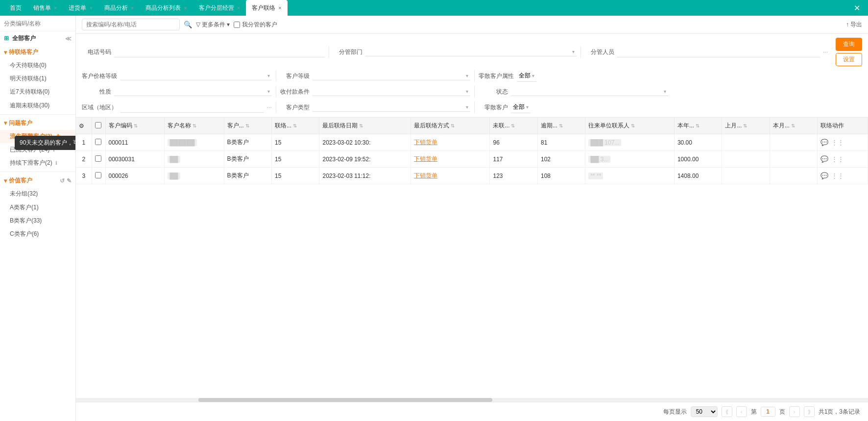  What do you see at coordinates (38, 221) in the screenshot?
I see `sidebar-item-type-b: B类客户(33)` at bounding box center [38, 221].